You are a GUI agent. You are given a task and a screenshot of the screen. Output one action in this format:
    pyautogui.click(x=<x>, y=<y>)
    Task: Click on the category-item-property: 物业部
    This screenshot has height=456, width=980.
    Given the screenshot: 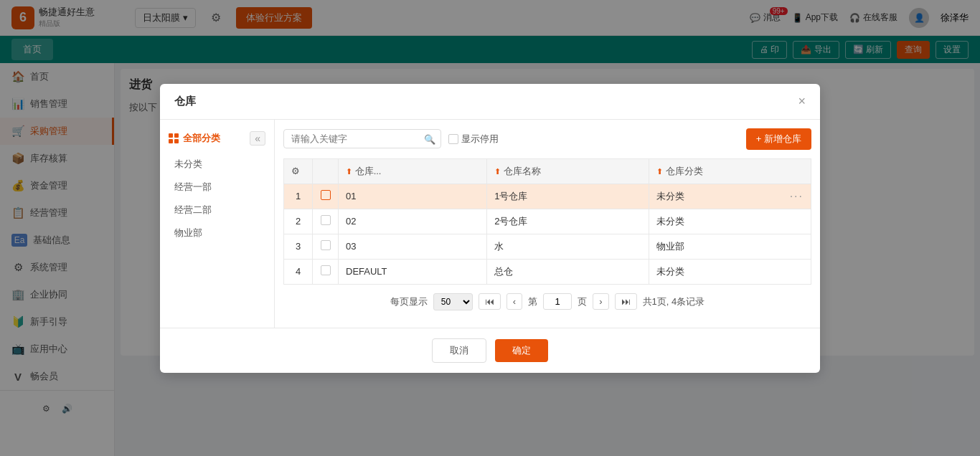 What is the action you would take?
    pyautogui.click(x=217, y=233)
    